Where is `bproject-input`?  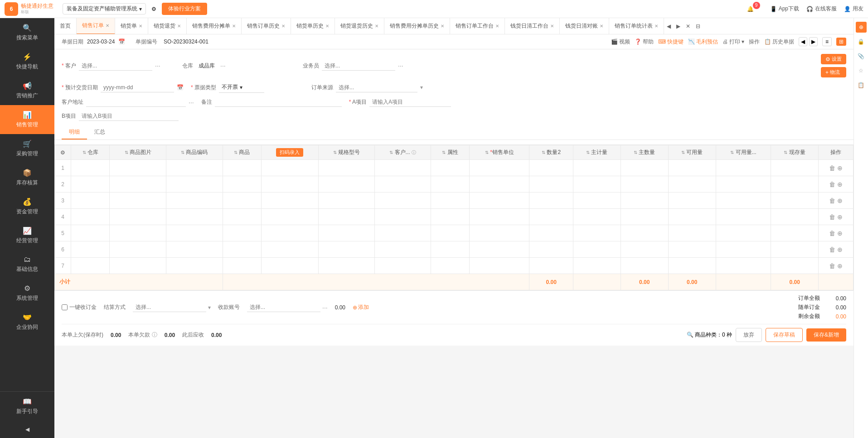
bproject-input is located at coordinates (129, 116).